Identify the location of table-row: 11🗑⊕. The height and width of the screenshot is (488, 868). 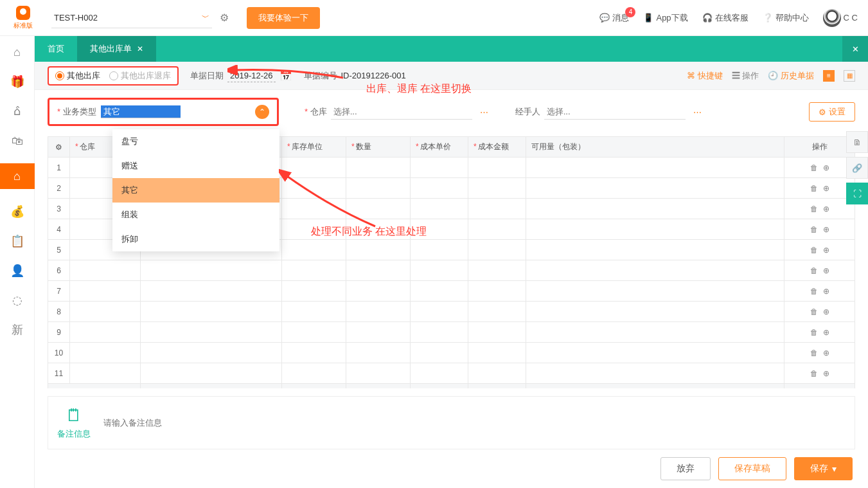
(452, 374).